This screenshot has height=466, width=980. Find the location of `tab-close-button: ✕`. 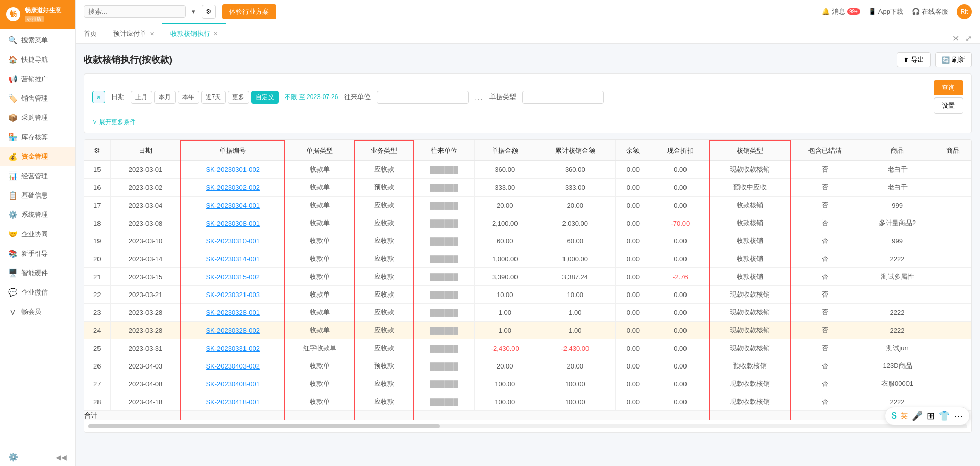

tab-close-button: ✕ is located at coordinates (955, 39).